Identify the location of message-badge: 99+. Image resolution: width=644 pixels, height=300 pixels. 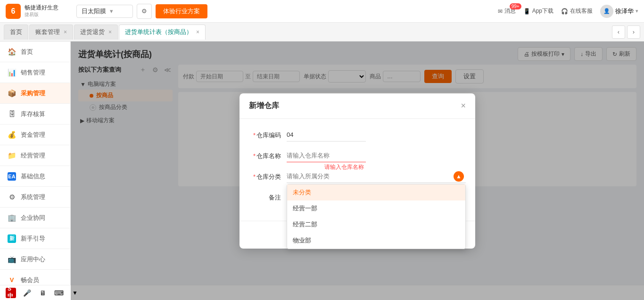
(516, 7).